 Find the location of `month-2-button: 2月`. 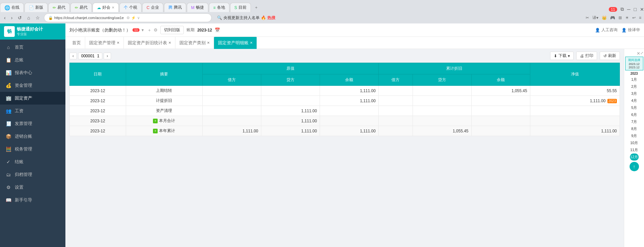

month-2-button: 2月 is located at coordinates (634, 86).